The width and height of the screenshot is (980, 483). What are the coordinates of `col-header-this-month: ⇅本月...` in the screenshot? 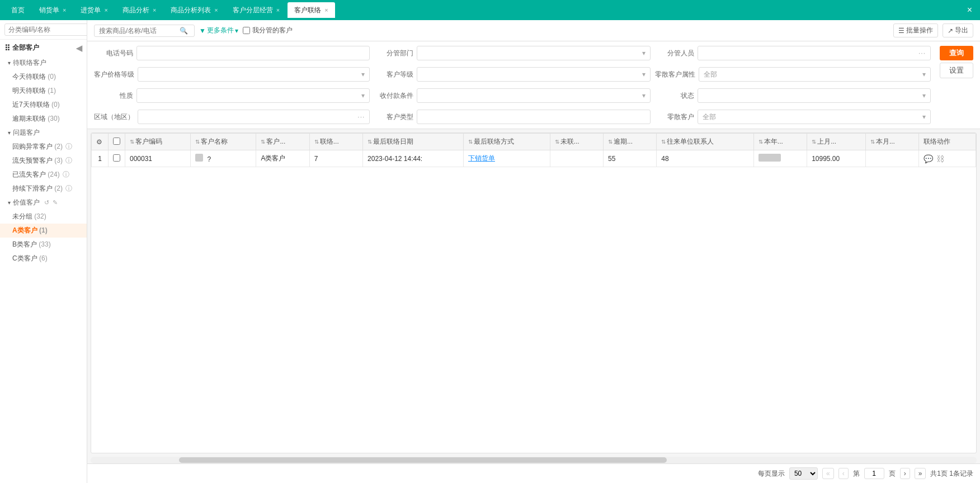 It's located at (892, 142).